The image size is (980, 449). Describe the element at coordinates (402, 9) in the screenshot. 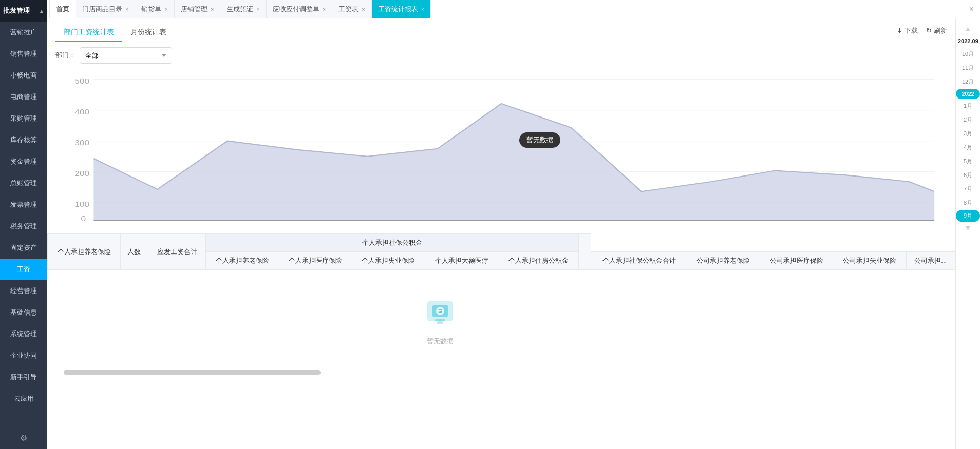

I see `tab-salary-report: 工资统计报表 ×` at that location.